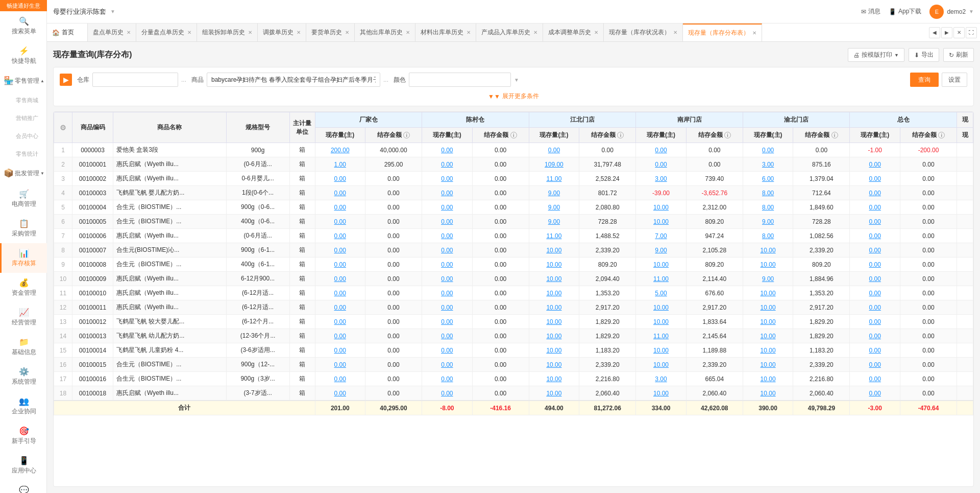  Describe the element at coordinates (951, 12) in the screenshot. I see `user-area: E demo2 ▼` at that location.